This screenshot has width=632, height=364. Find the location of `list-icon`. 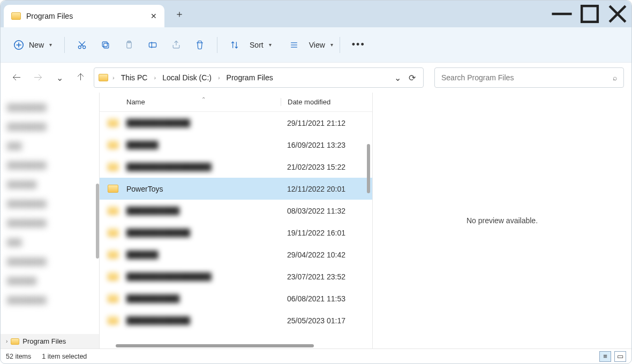

list-icon is located at coordinates (294, 45).